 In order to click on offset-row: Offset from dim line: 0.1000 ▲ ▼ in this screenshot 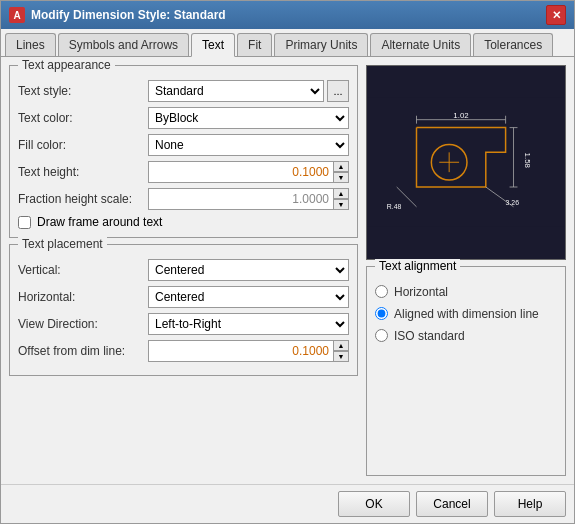, I will do `click(184, 351)`.